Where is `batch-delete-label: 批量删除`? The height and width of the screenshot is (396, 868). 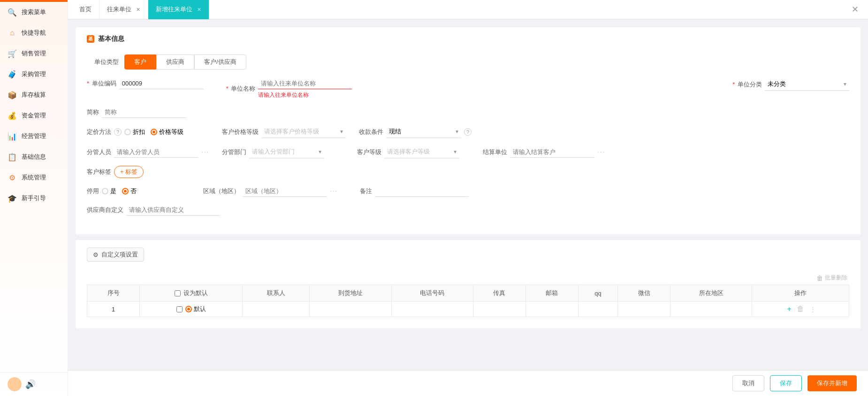 batch-delete-label: 批量删除 is located at coordinates (836, 278).